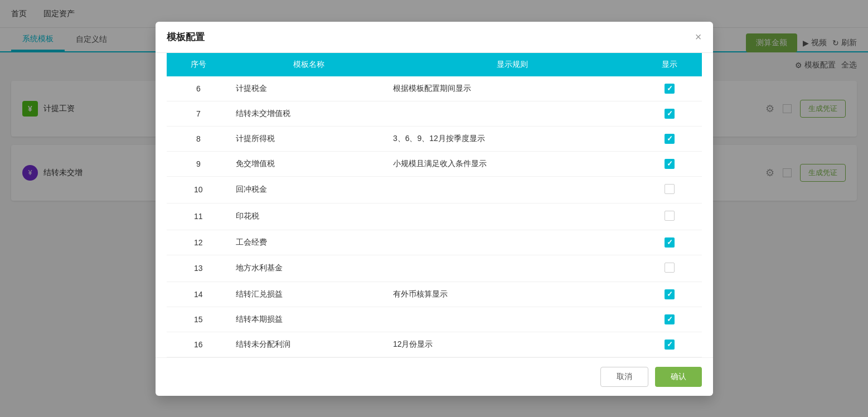 The width and height of the screenshot is (868, 417). I want to click on table-row: 7结转未交增值税, so click(434, 114).